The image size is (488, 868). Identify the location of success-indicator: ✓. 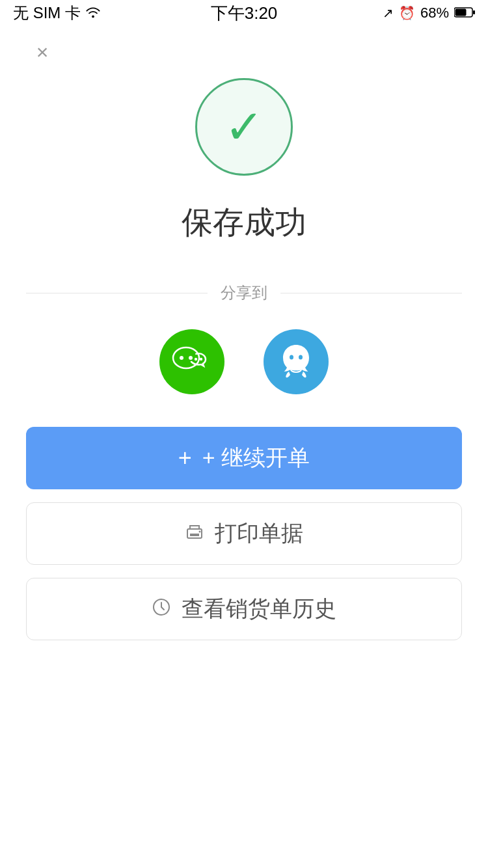
(244, 127).